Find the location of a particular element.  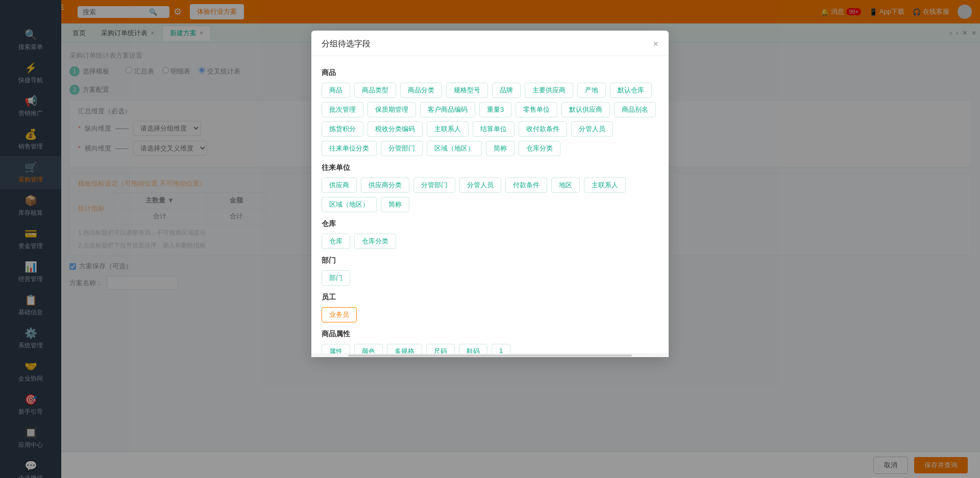

tag-abbr: 简称 is located at coordinates (500, 148).